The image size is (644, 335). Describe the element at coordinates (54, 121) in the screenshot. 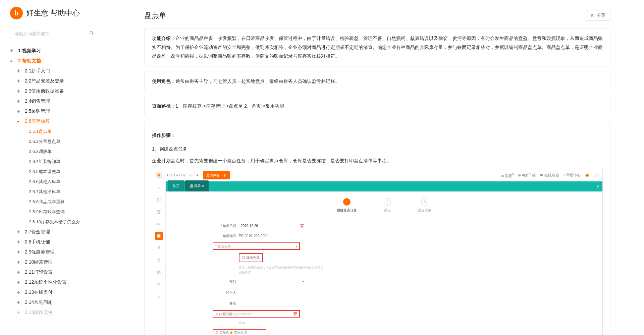

I see `nav-2-6: ●2.6库存核算` at that location.